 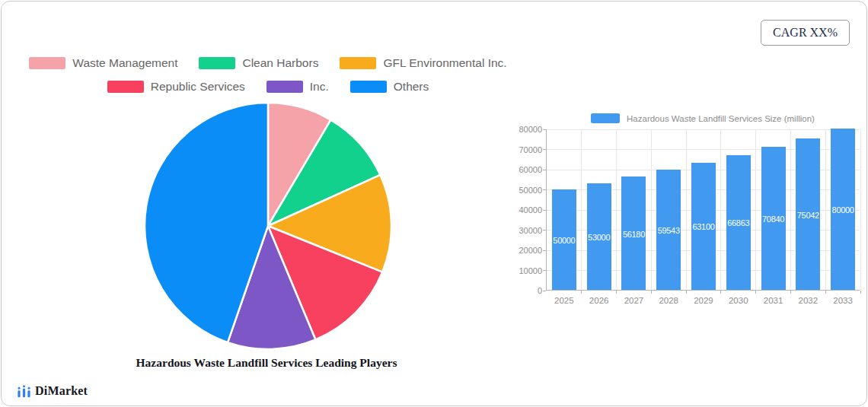 I want to click on bar-value-label-2026: 53000, so click(x=599, y=237).